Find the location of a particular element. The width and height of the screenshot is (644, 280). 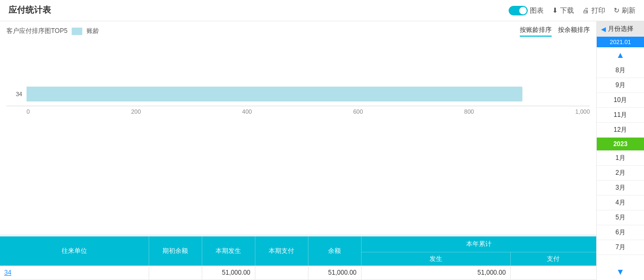

sort-by-amount-button: 按余额排序 is located at coordinates (574, 31).